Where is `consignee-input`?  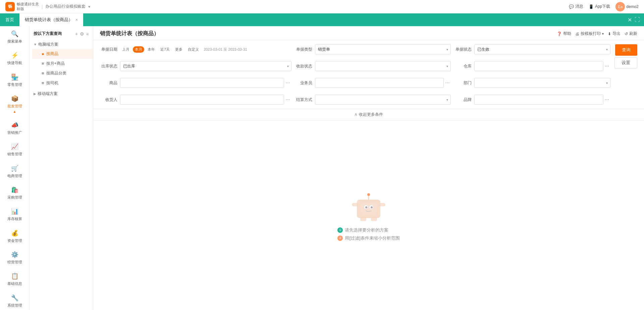
consignee-input is located at coordinates (202, 100).